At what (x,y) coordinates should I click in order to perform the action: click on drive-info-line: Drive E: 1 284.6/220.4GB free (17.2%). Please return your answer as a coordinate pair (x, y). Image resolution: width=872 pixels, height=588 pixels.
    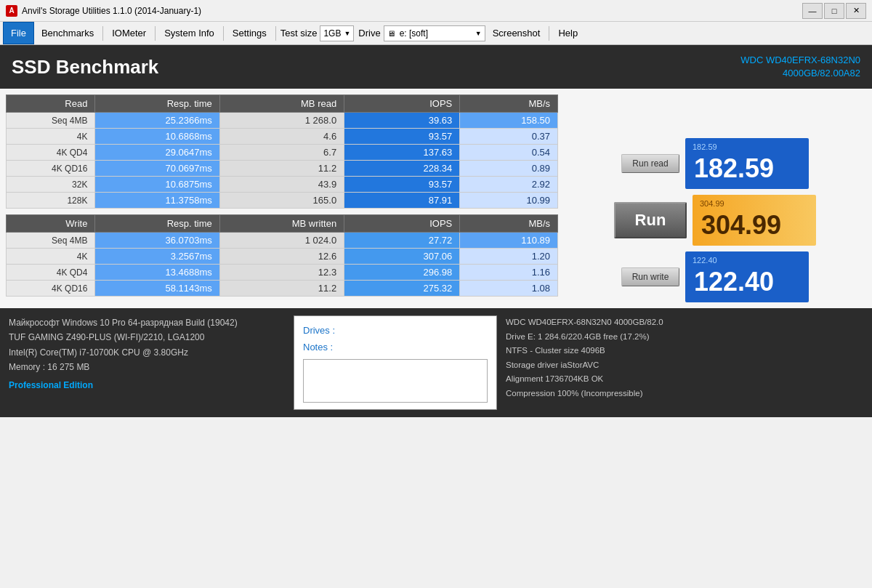
    Looking at the image, I should click on (685, 337).